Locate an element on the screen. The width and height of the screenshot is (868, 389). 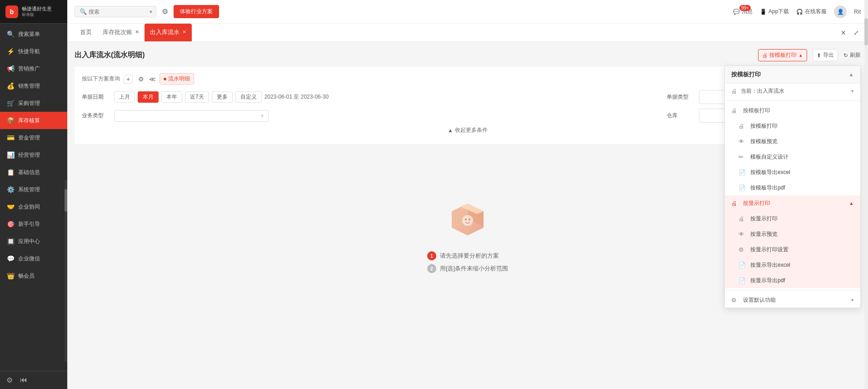
page-scrollbar-thumb is located at coordinates (866, 32).